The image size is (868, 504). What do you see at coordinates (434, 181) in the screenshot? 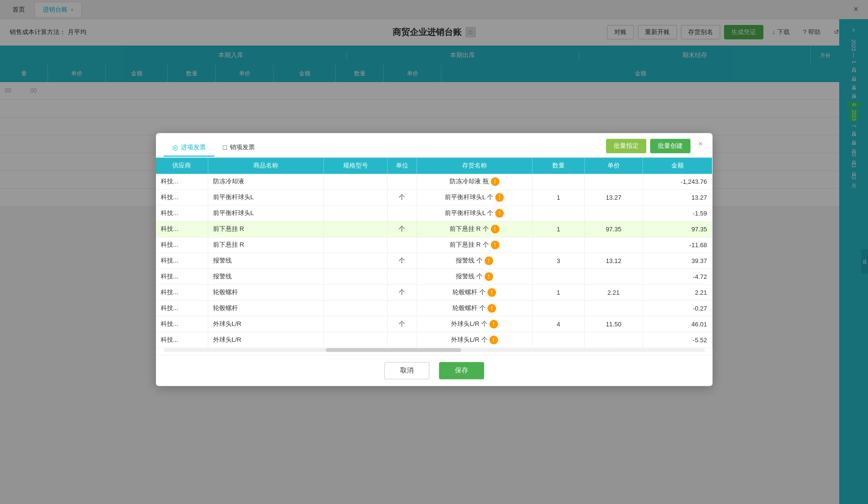
I see `table-row: 科技... 防冻冷却液 防冻冷却液 瓶! -1,243.76` at bounding box center [434, 181].